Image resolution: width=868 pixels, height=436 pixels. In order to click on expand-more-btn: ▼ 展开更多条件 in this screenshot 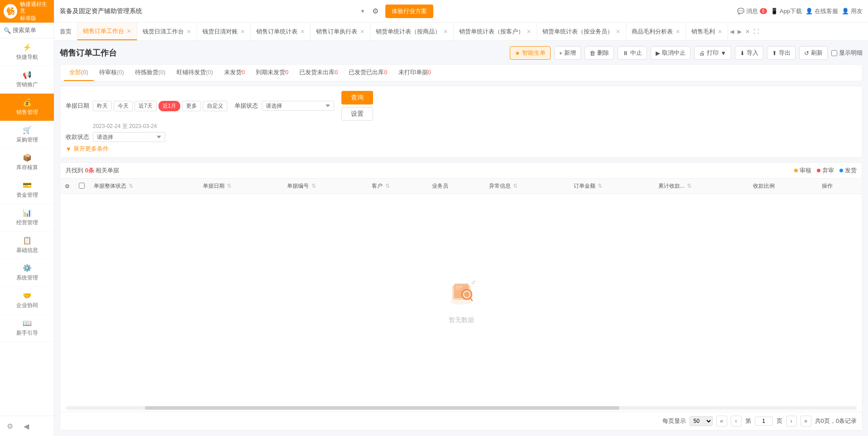, I will do `click(461, 149)`.